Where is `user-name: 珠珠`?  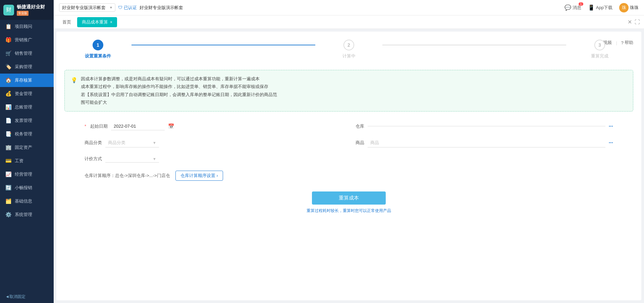 user-name: 珠珠 is located at coordinates (634, 8).